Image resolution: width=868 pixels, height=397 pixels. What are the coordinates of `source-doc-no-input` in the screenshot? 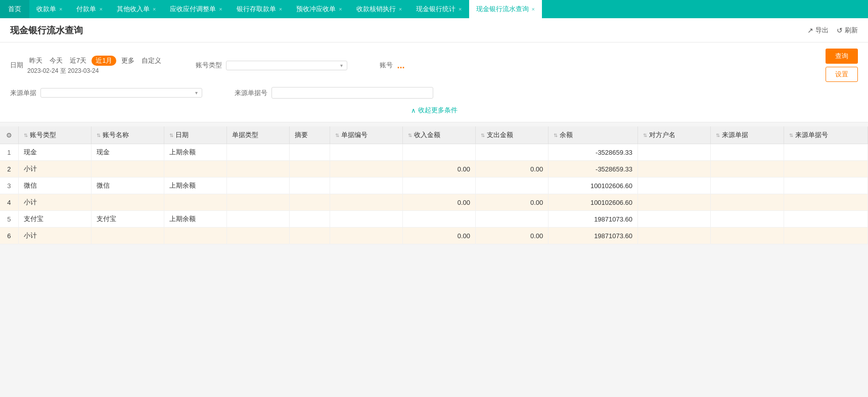 It's located at (352, 93).